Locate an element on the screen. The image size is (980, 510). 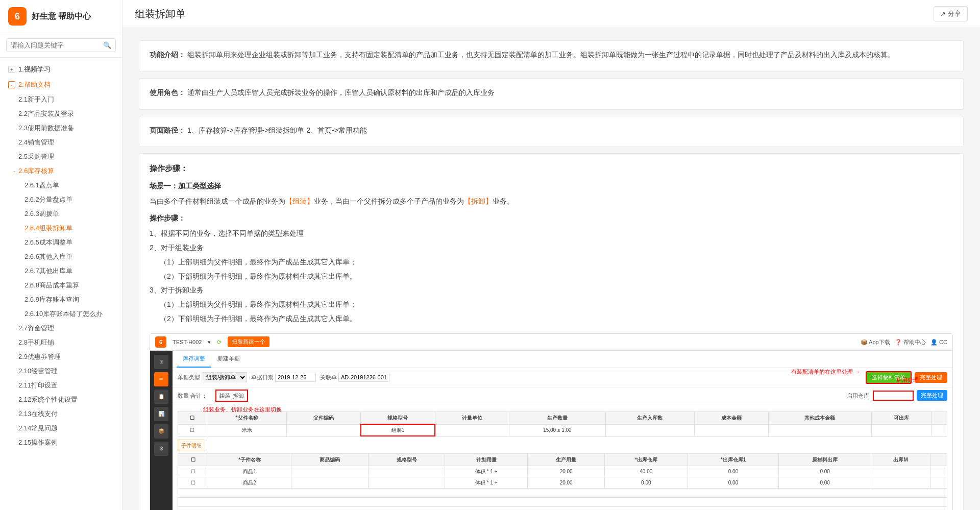
share-button: ↗ 分享 is located at coordinates (950, 14).